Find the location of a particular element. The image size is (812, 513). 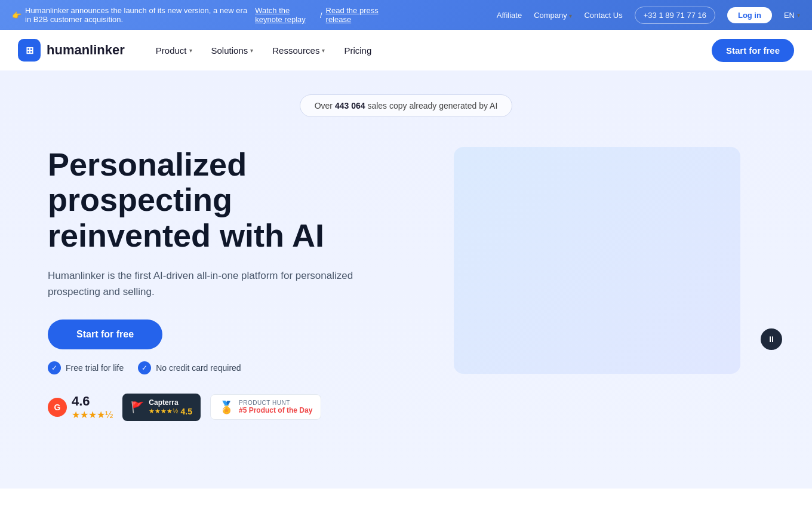

logo-text: humanlinker is located at coordinates (86, 50).